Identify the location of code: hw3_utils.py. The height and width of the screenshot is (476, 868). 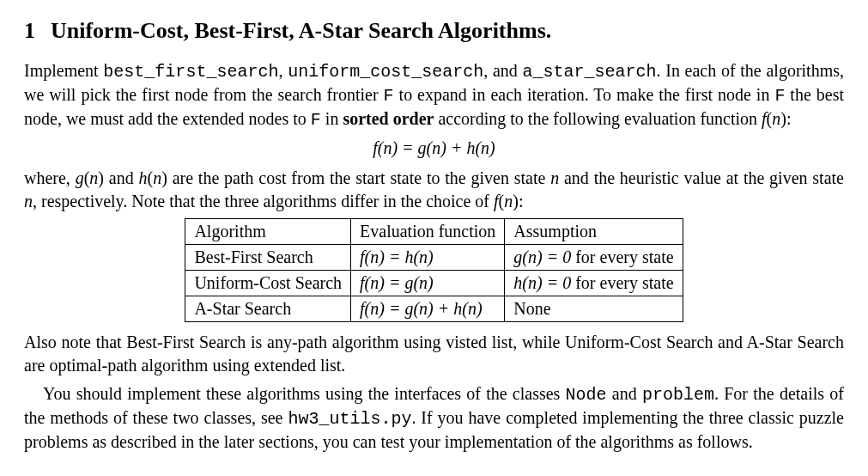
(349, 419).